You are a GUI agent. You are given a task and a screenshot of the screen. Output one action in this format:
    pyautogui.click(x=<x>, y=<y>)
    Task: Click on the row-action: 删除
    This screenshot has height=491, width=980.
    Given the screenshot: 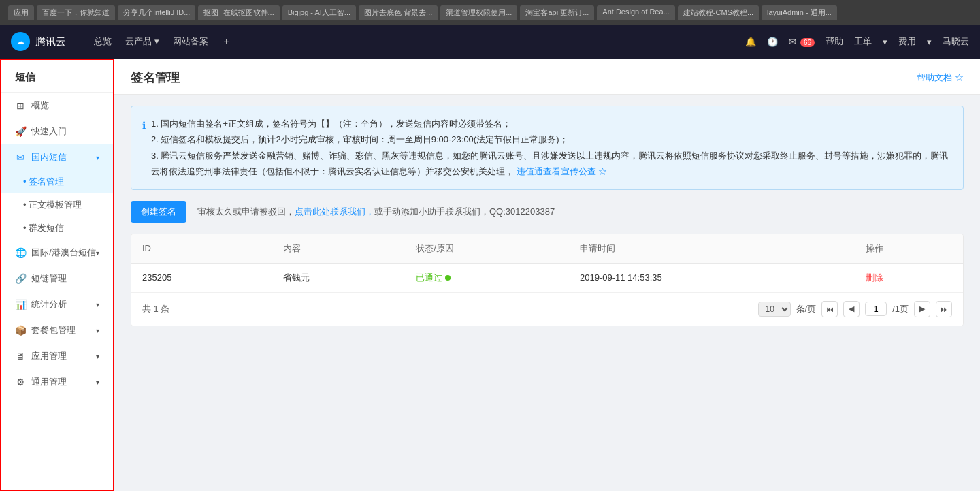 What is the action you would take?
    pyautogui.click(x=909, y=278)
    